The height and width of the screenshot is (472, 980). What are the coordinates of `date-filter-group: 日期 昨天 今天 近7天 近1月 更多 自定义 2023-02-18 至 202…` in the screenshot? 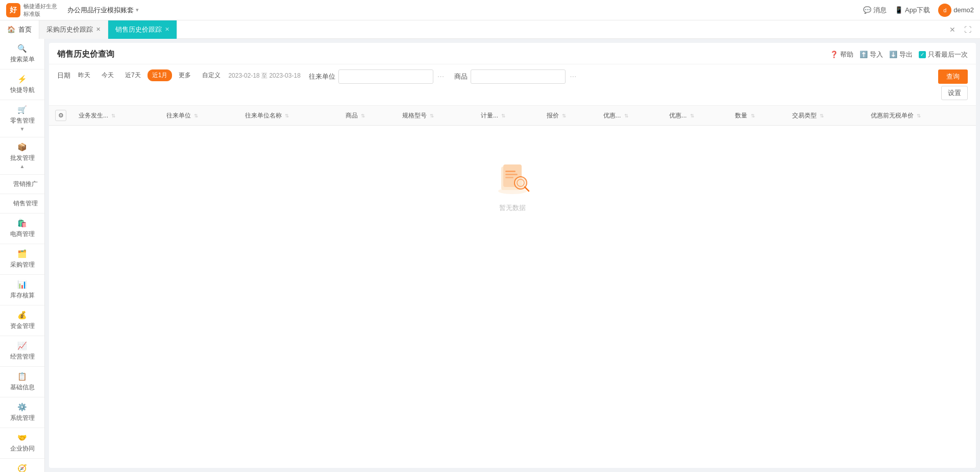 It's located at (179, 76).